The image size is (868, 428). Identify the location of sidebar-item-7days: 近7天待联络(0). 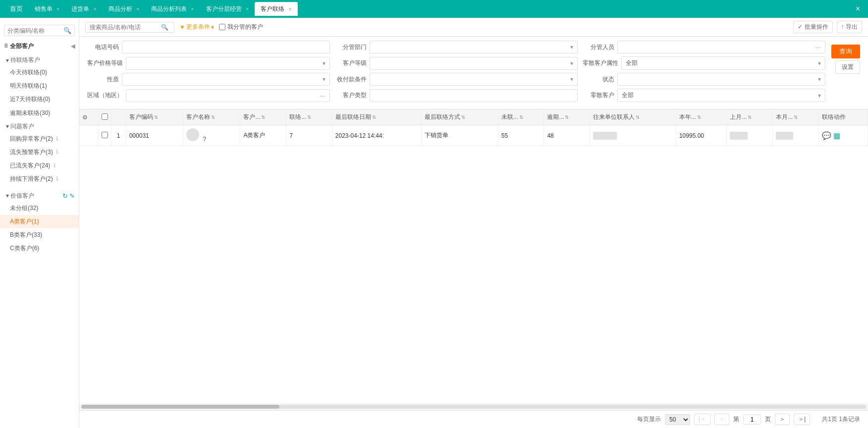
(40, 99).